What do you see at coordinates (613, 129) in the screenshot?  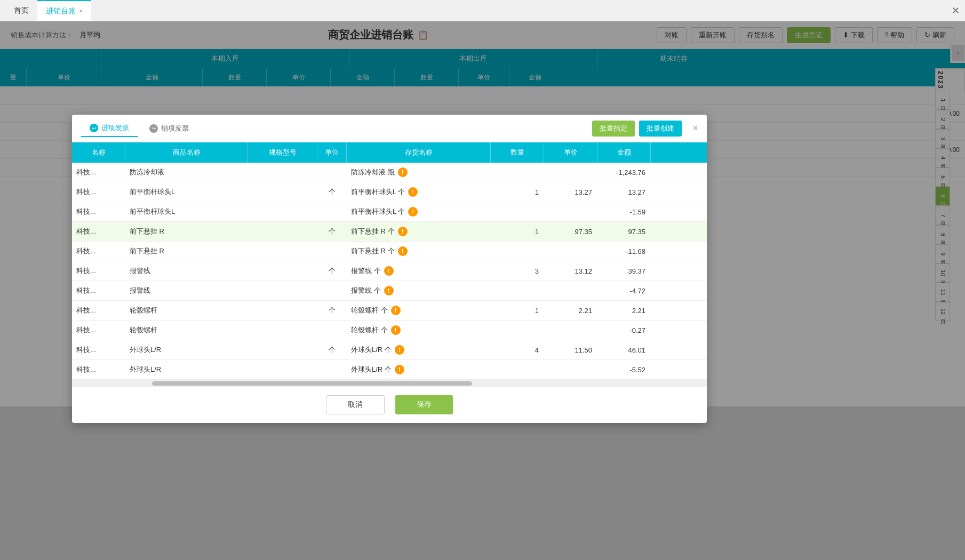 I see `batch-assign-button: 批量指定` at bounding box center [613, 129].